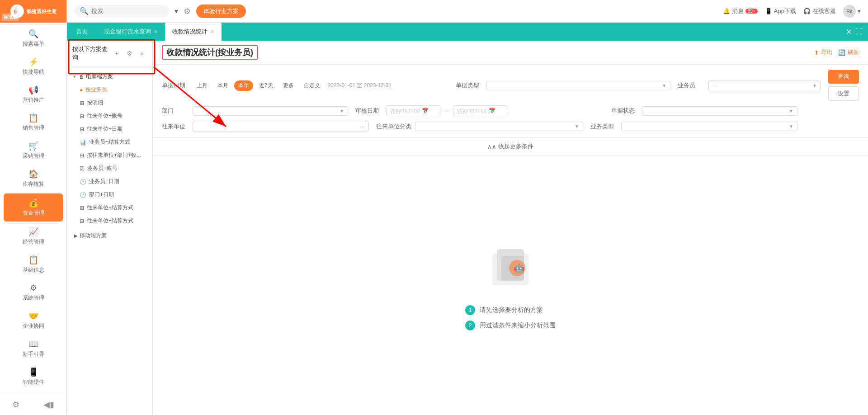 The height and width of the screenshot is (415, 868). What do you see at coordinates (499, 127) in the screenshot?
I see `partner-category-select: ▼` at bounding box center [499, 127].